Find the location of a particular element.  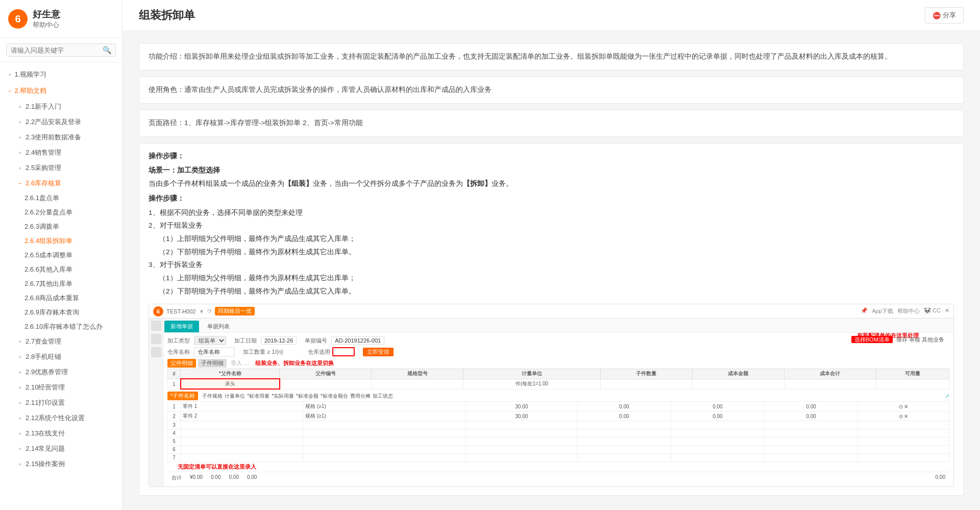

nav-section-docs: − 2.帮助文档 + 2.1新手入门 + 2.2产品安装及登录 + 2.3使用前… is located at coordinates (61, 277).